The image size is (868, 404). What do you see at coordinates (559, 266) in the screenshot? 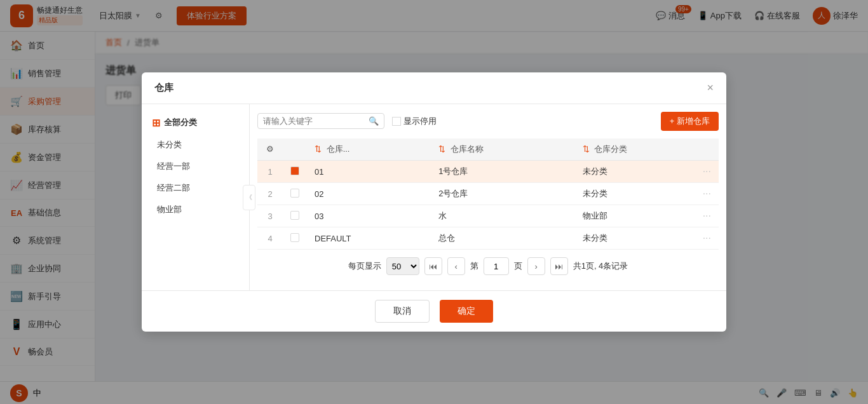
I see `last-page-button: ⏭` at bounding box center [559, 266].